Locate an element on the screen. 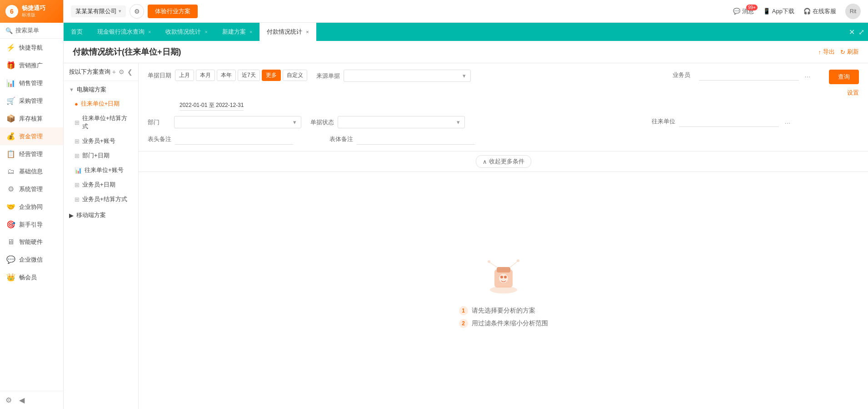 This screenshot has width=868, height=409. footer-settings-icon: ⚙ is located at coordinates (9, 400).